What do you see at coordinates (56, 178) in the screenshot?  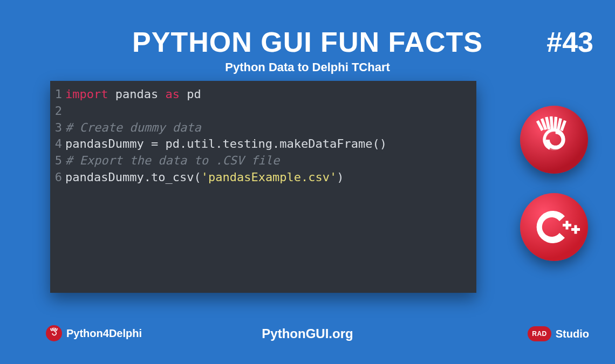 I see `line-number: 6` at bounding box center [56, 178].